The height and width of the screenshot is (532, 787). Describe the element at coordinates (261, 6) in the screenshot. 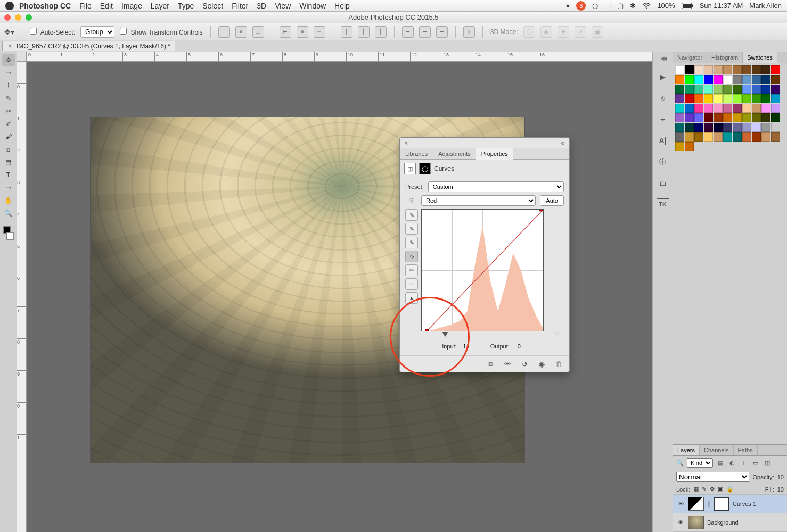

I see `menu-3d: 3D` at that location.